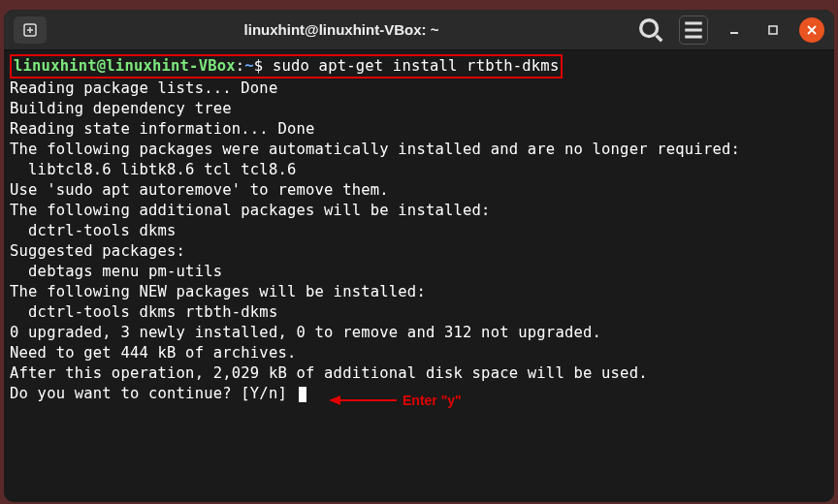 The width and height of the screenshot is (838, 504). What do you see at coordinates (250, 210) in the screenshot?
I see `output-line: The following additional packages will b…` at bounding box center [250, 210].